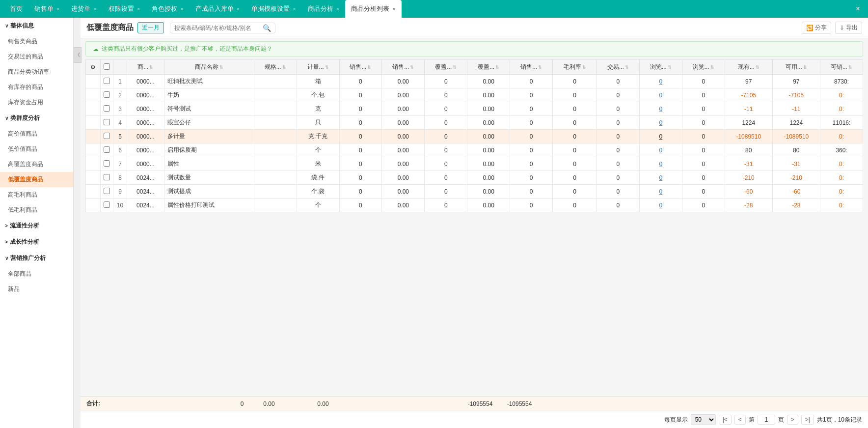  I want to click on col-current: 现有...⇅, so click(748, 67).